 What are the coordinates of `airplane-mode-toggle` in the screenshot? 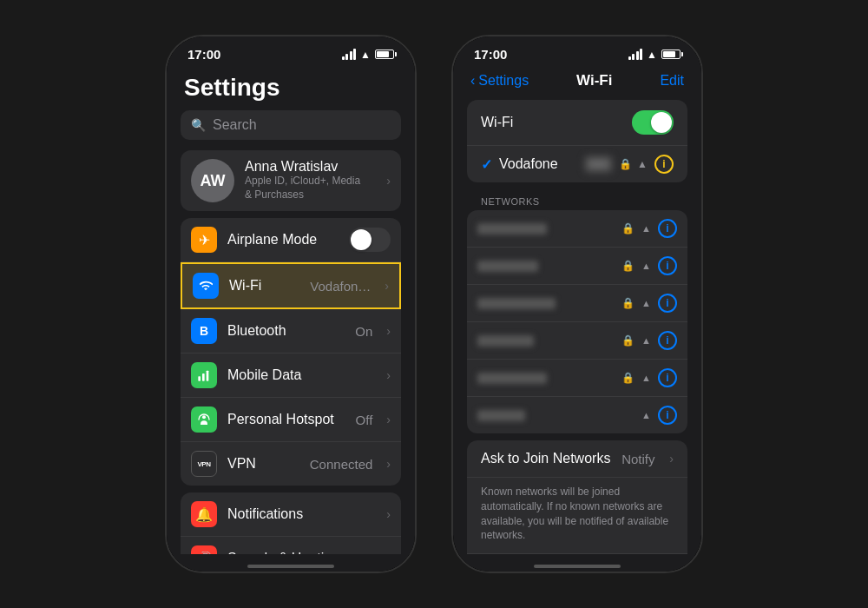 It's located at (370, 240).